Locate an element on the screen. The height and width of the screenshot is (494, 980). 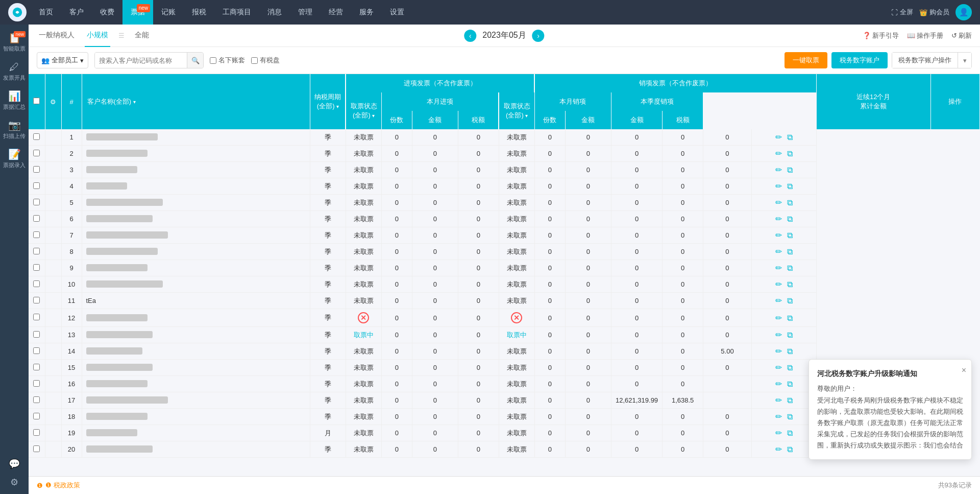
nav-fee: 收费 is located at coordinates (107, 12).